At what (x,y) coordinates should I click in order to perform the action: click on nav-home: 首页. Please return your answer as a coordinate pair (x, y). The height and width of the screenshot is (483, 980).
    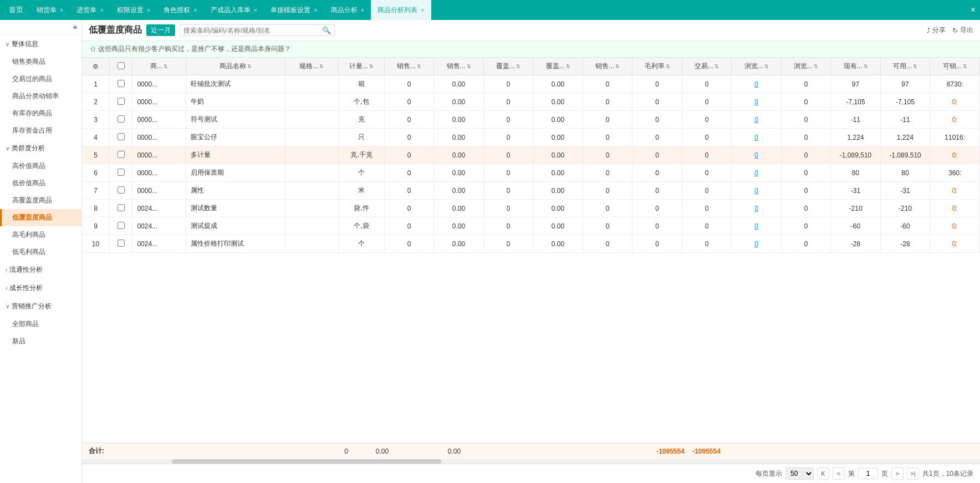
    Looking at the image, I should click on (16, 10).